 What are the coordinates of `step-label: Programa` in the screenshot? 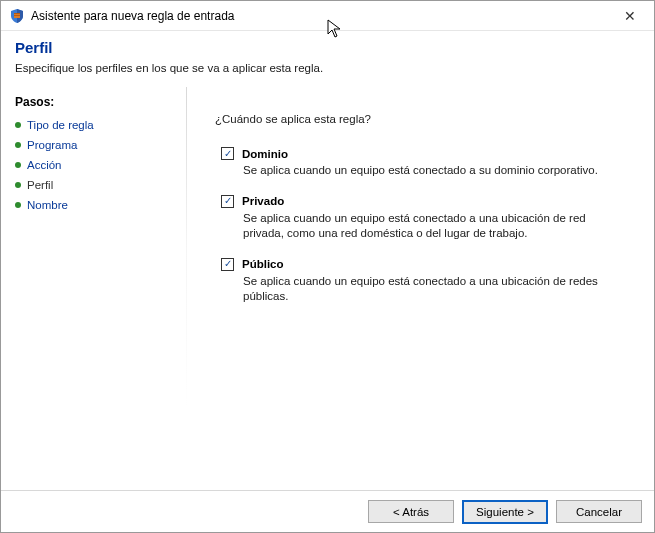 It's located at (52, 145).